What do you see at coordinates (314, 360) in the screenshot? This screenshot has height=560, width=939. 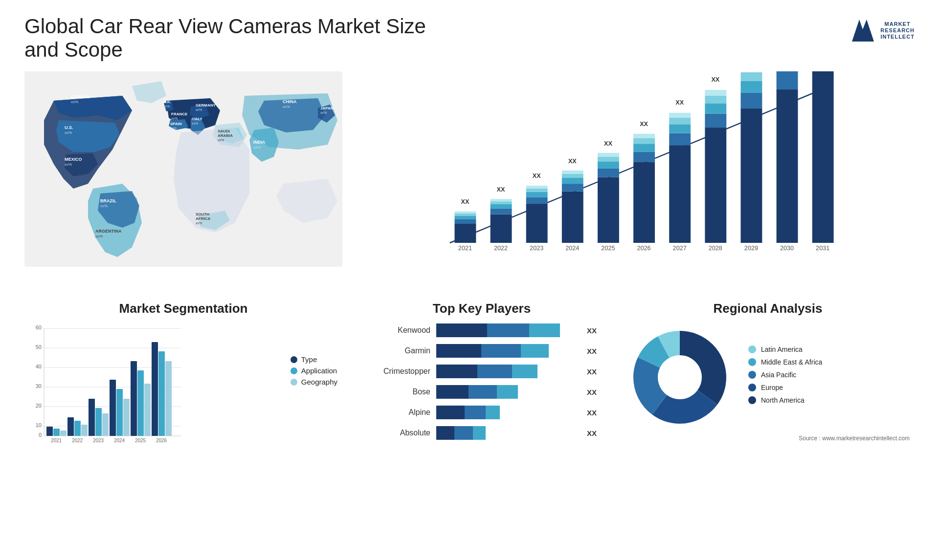 I see `seg-legend-type: Type` at bounding box center [314, 360].